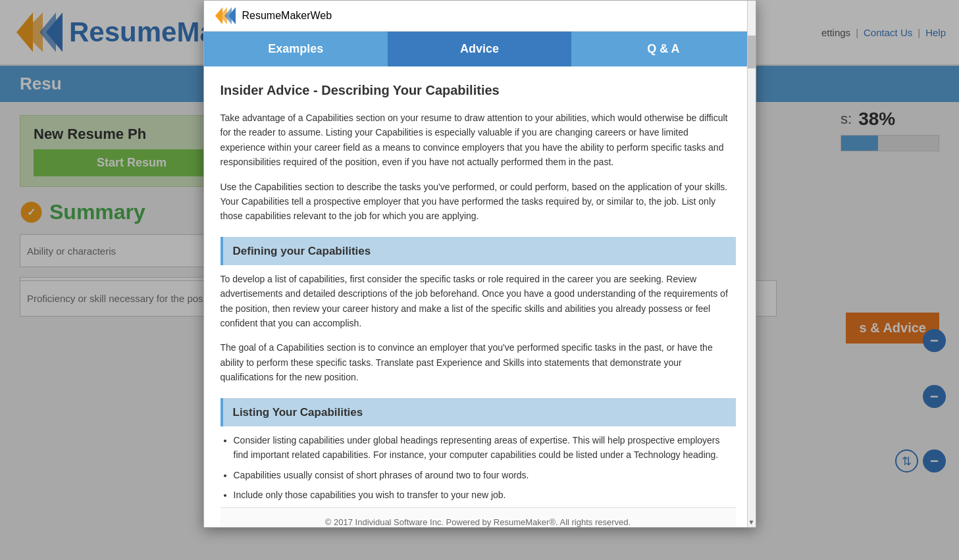 The image size is (959, 560). I want to click on tab-qa: Q & A, so click(663, 49).